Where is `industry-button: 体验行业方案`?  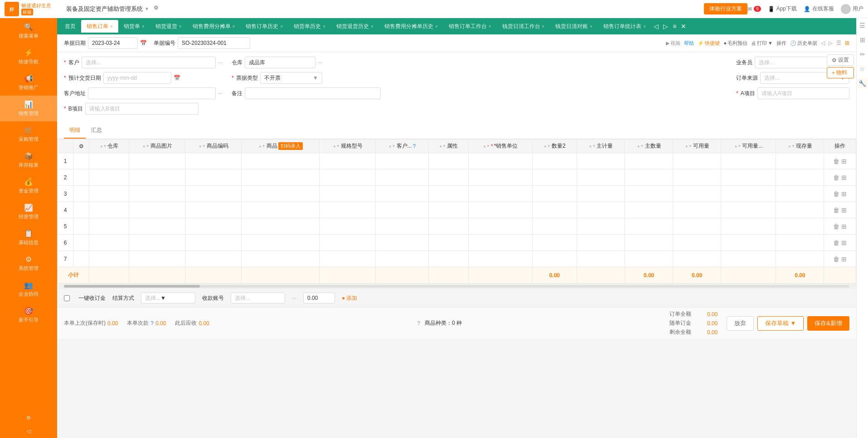
industry-button: 体验行业方案 is located at coordinates (726, 9).